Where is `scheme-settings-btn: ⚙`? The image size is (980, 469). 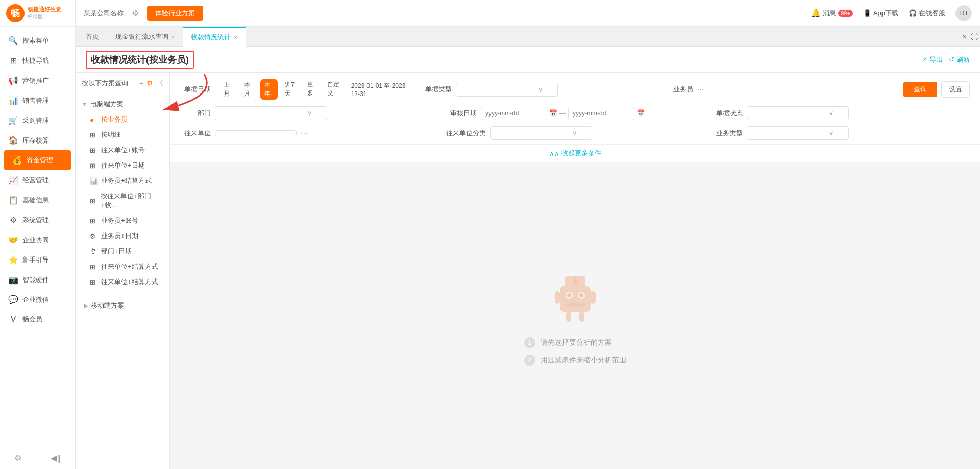 scheme-settings-btn: ⚙ is located at coordinates (150, 83).